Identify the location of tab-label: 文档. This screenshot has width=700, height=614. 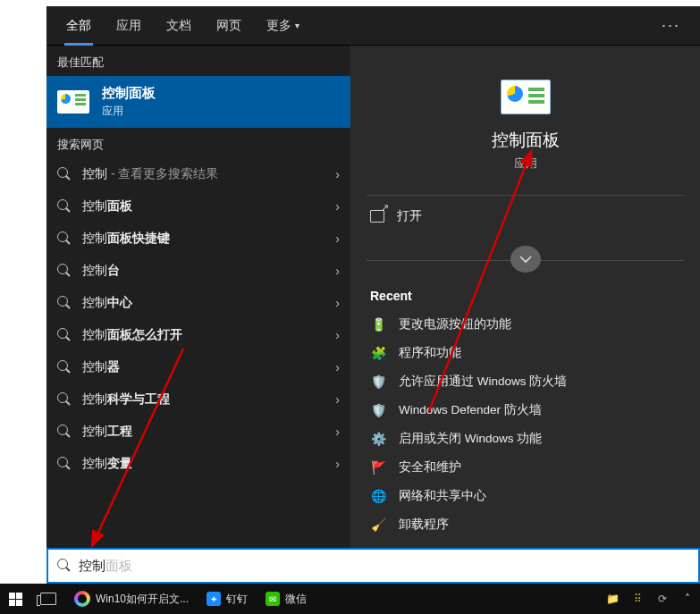
(179, 26).